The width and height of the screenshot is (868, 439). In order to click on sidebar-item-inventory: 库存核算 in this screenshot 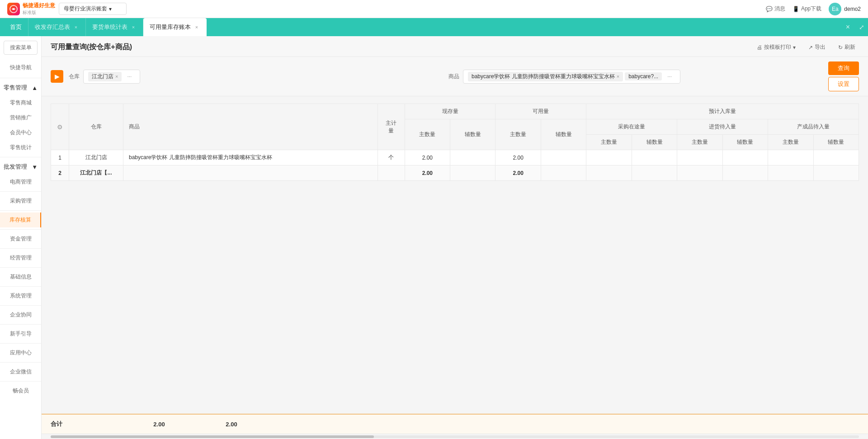, I will do `click(21, 220)`.